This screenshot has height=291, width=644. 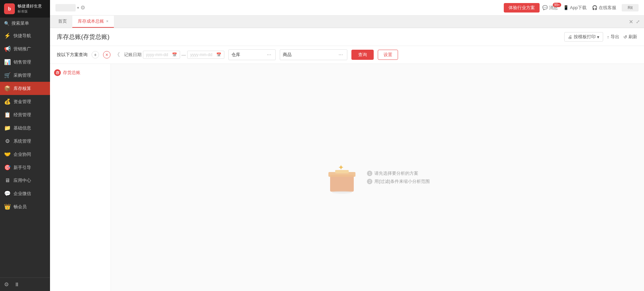 What do you see at coordinates (7, 168) in the screenshot?
I see `newbie-icon: 🎯` at bounding box center [7, 168].